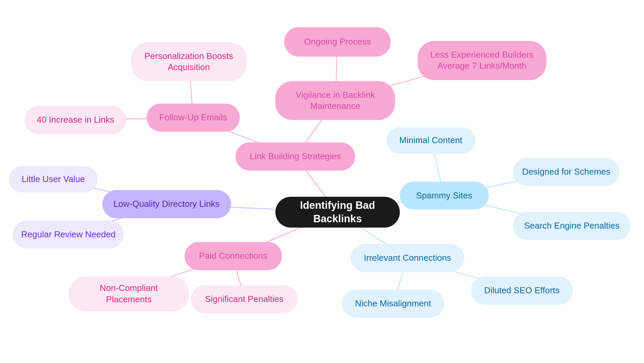  Describe the element at coordinates (167, 204) in the screenshot. I see `node-low-quality-dir: Low-Quality Directory Links` at that location.